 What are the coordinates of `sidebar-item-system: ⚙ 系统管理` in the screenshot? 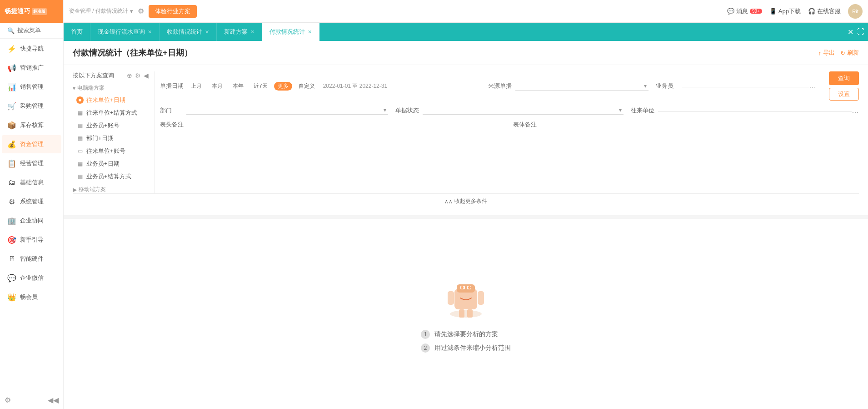 It's located at (32, 202).